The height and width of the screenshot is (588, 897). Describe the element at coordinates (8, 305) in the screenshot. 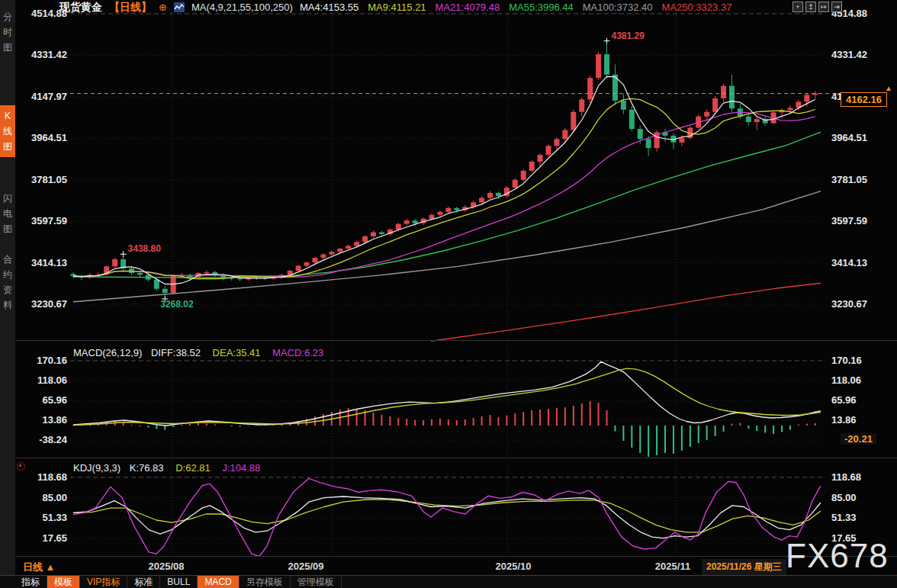

I see `sidebar-item-char: 料` at that location.